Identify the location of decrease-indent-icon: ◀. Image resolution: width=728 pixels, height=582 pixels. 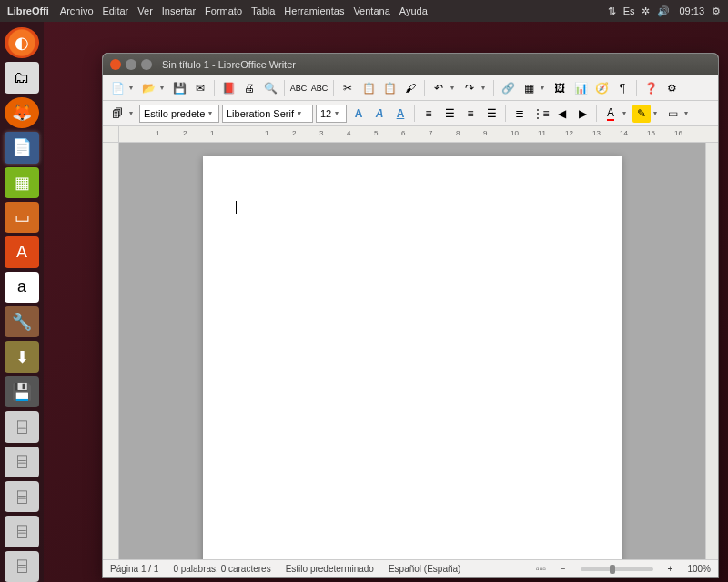
(561, 114).